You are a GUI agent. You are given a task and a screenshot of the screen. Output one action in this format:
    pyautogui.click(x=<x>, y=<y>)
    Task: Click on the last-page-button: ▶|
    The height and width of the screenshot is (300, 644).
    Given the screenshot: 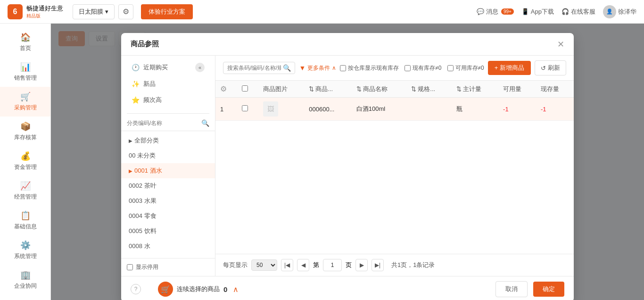 What is the action you would take?
    pyautogui.click(x=378, y=265)
    